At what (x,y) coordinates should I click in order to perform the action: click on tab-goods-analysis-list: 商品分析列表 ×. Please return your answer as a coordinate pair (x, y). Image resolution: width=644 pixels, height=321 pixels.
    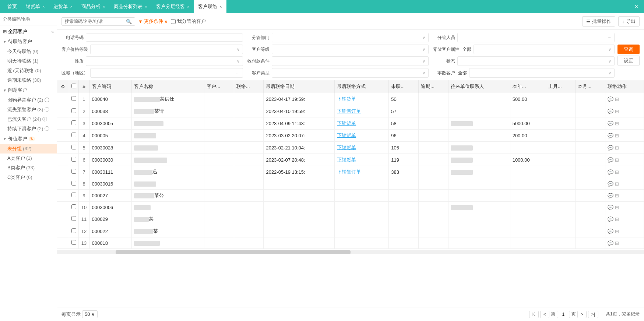
    Looking at the image, I should click on (130, 7).